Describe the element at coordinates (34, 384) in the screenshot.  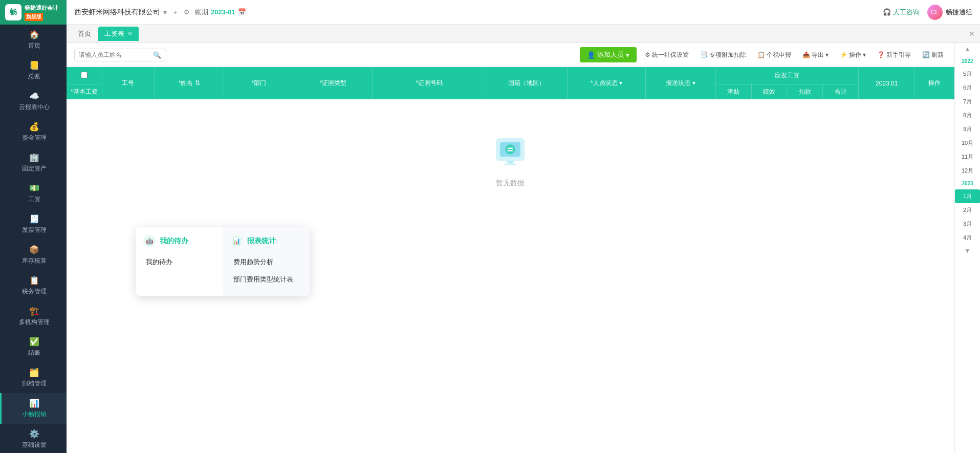
I see `sidebar-label-archive: 归档管理` at that location.